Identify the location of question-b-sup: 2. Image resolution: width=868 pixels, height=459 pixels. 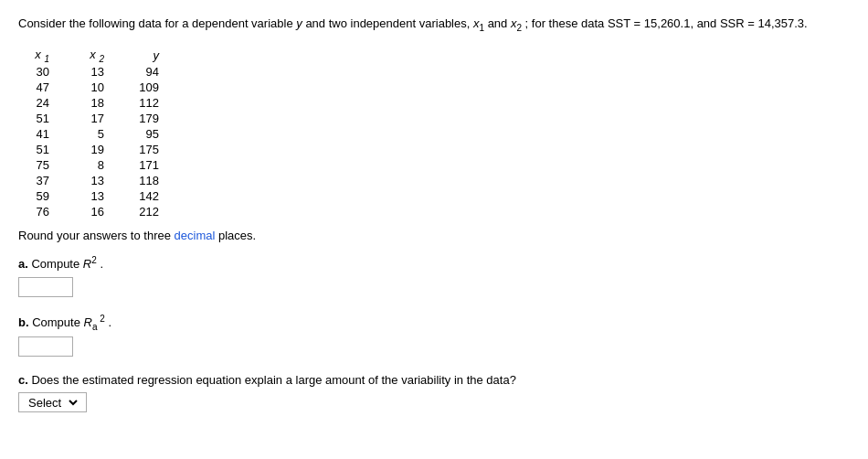
(101, 318).